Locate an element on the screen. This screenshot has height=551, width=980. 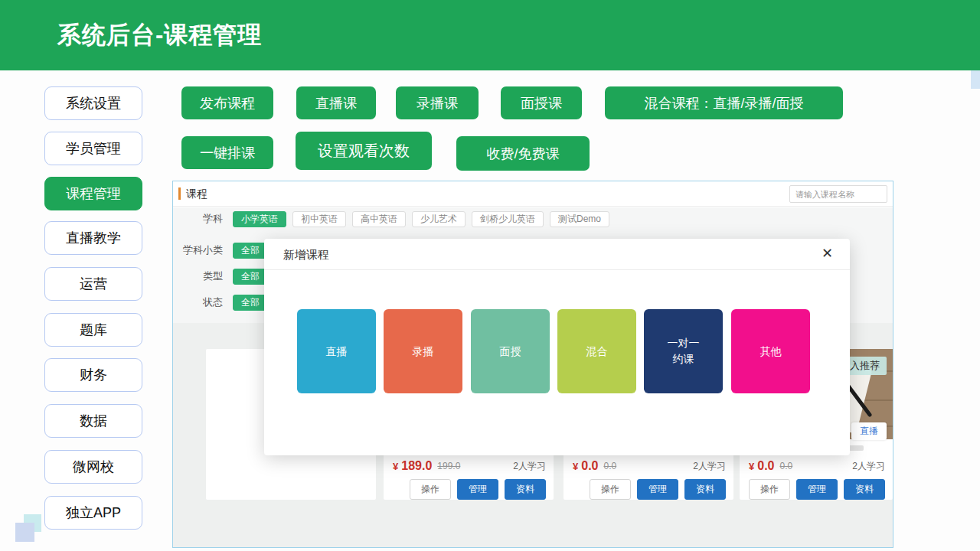
mixed-course-button: 混合课程：直播/录播/面授 is located at coordinates (724, 103).